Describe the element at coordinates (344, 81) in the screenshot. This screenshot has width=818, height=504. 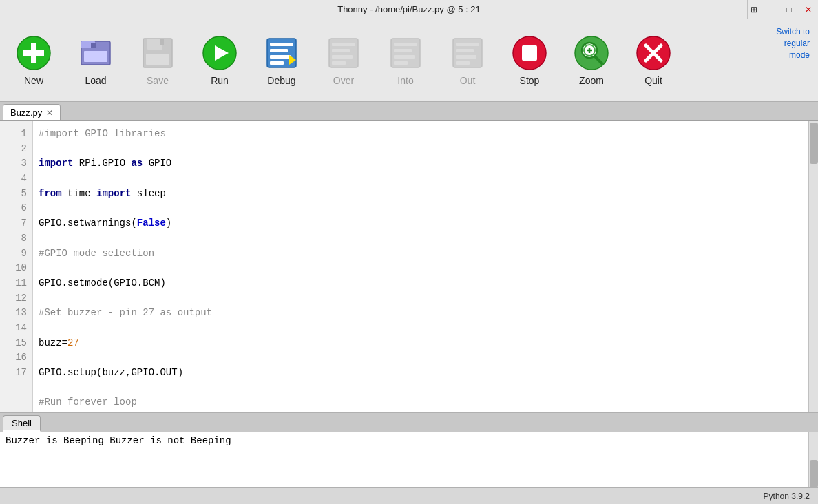
I see `over-label: Over` at that location.